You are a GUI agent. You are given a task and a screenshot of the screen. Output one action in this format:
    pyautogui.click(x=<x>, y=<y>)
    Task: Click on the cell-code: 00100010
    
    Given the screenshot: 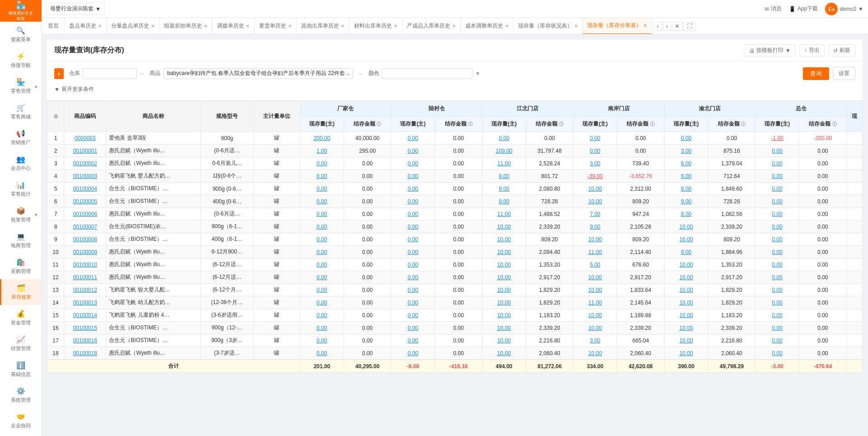 What is the action you would take?
    pyautogui.click(x=85, y=265)
    